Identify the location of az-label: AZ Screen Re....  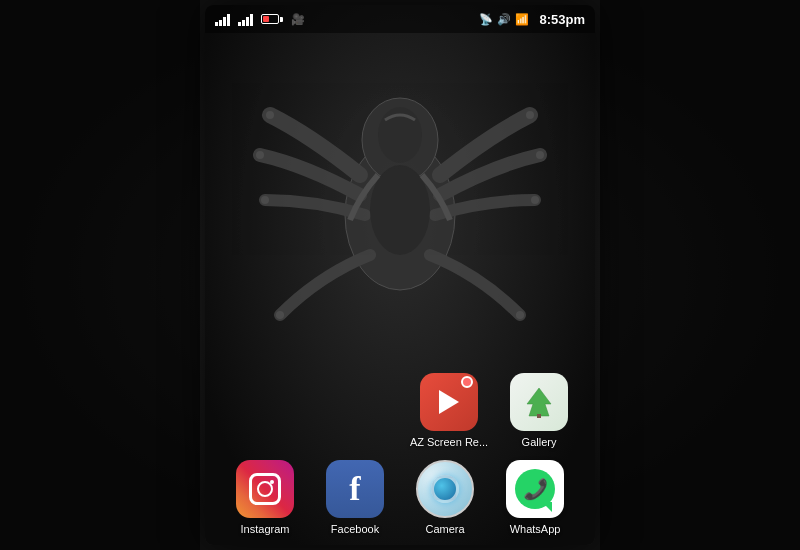
(449, 442).